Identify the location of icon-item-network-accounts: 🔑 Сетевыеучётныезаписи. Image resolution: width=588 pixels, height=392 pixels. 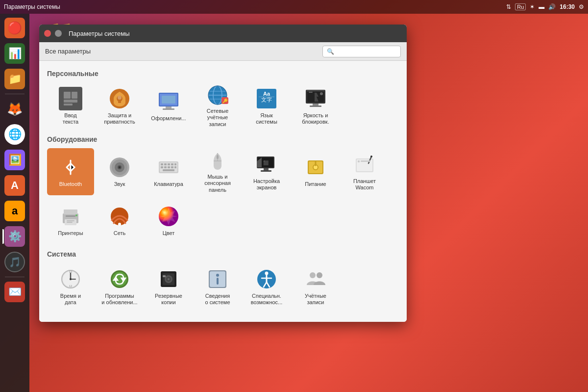
(218, 106).